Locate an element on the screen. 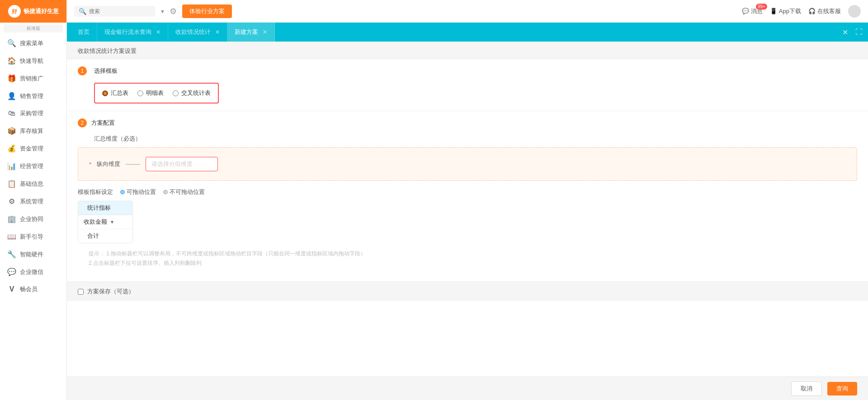  radio-cross-input is located at coordinates (175, 93).